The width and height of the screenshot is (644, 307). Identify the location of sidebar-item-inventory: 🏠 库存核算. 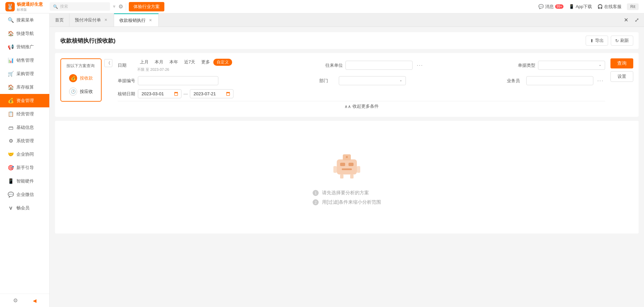
(25, 87).